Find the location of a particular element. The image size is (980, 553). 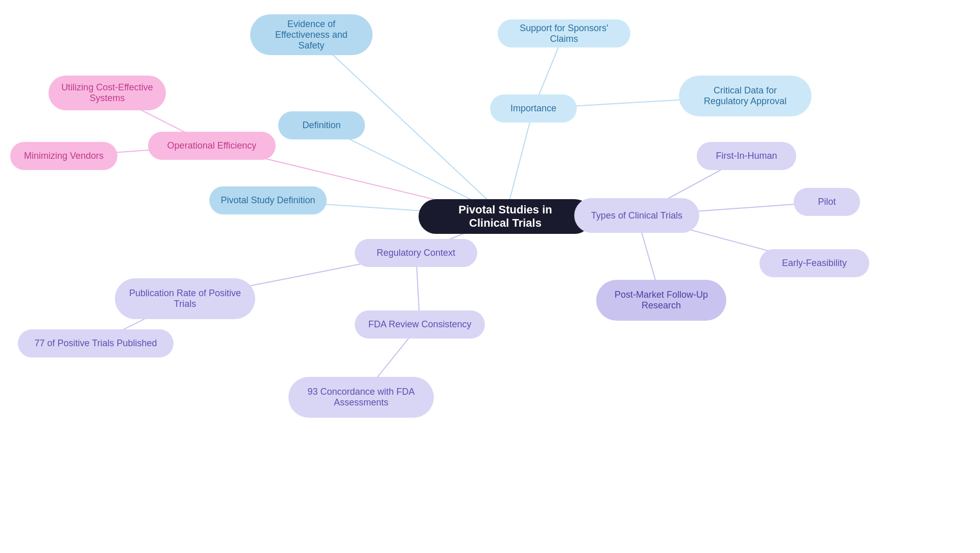

node-first-in-human: First-In-Human is located at coordinates (746, 156).